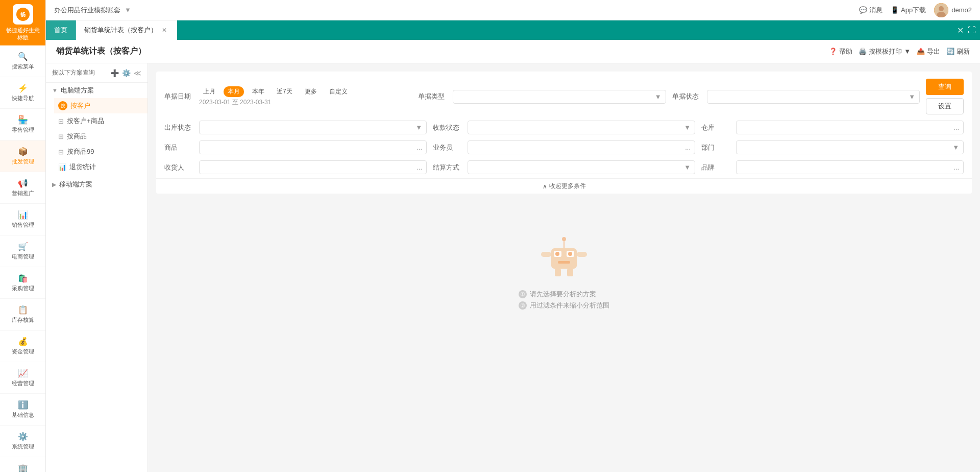 This screenshot has width=980, height=472. Describe the element at coordinates (285, 92) in the screenshot. I see `date-tab-7days: 近7天` at that location.